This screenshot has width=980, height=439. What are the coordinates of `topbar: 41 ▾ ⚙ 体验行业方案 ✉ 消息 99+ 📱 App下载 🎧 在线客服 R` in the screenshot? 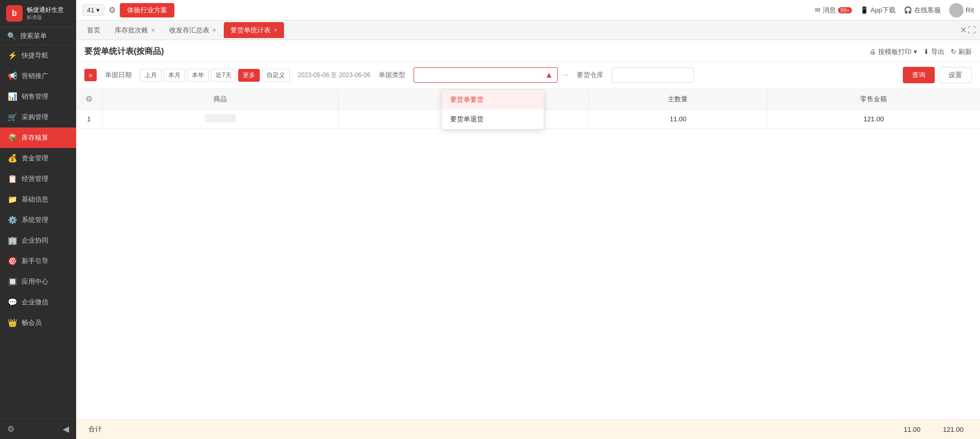 It's located at (528, 10).